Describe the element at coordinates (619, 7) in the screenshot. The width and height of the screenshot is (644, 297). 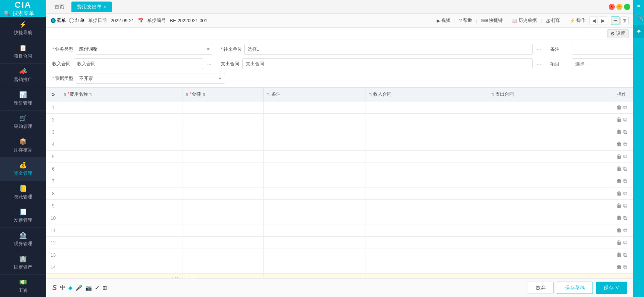
I see `window-minimize-button: −` at that location.